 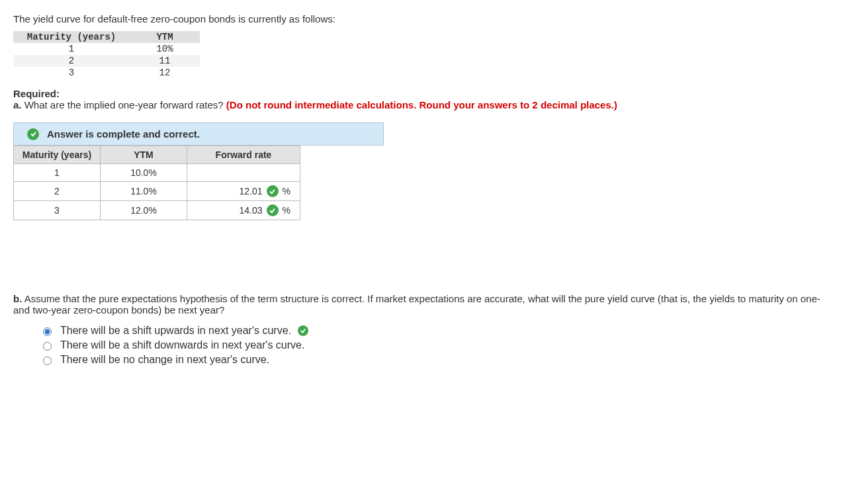 What do you see at coordinates (424, 105) in the screenshot?
I see `part-a-prompt: a. What are the implied one-year forward…` at bounding box center [424, 105].